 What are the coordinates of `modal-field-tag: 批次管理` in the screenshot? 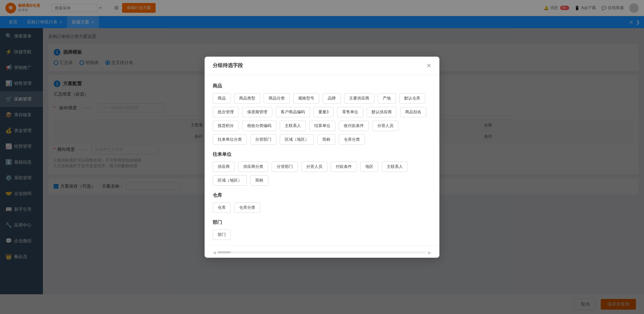 It's located at (226, 112).